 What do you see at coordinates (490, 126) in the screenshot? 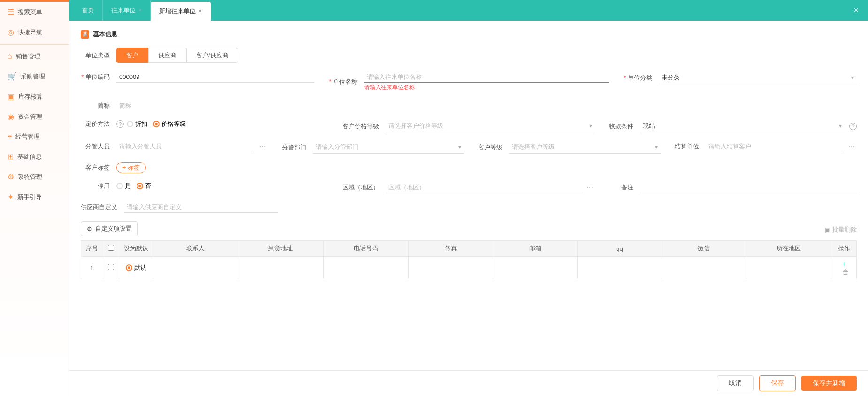
I see `customer-price-select: 请选择客户价格等级 ▾` at bounding box center [490, 126].